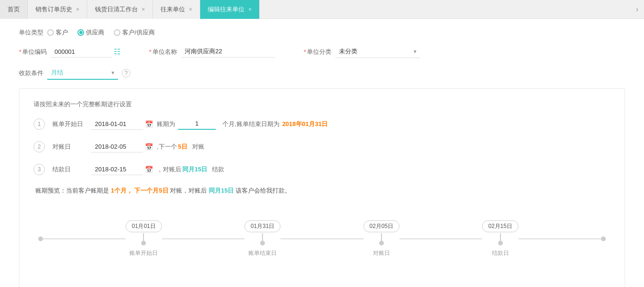  What do you see at coordinates (144, 239) in the screenshot?
I see `timeline-node-1: 01月01日 账单开始日` at bounding box center [144, 239].